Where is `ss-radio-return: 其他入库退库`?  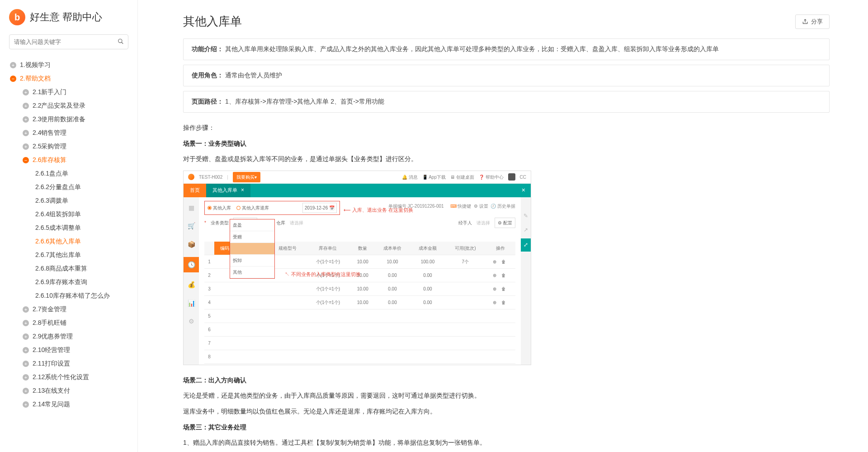 ss-radio-return: 其他入库退库 is located at coordinates (253, 208).